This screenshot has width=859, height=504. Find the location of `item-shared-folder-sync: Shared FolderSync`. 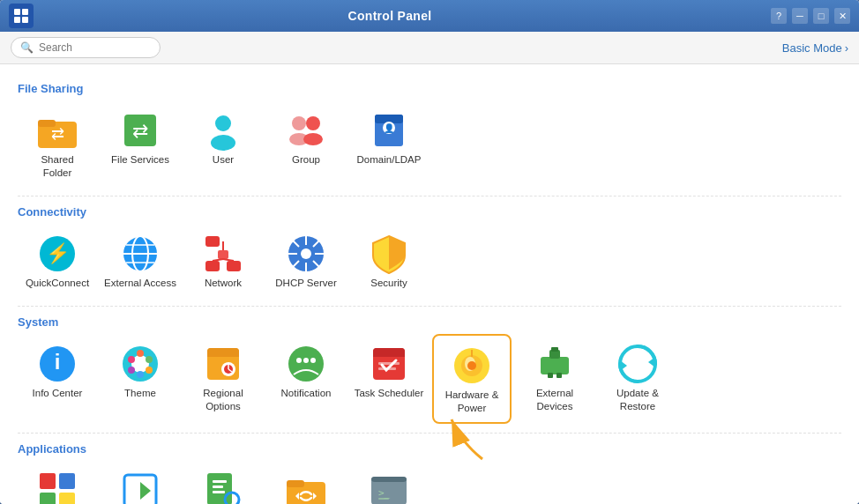

item-shared-folder-sync: Shared FolderSync is located at coordinates (306, 483).